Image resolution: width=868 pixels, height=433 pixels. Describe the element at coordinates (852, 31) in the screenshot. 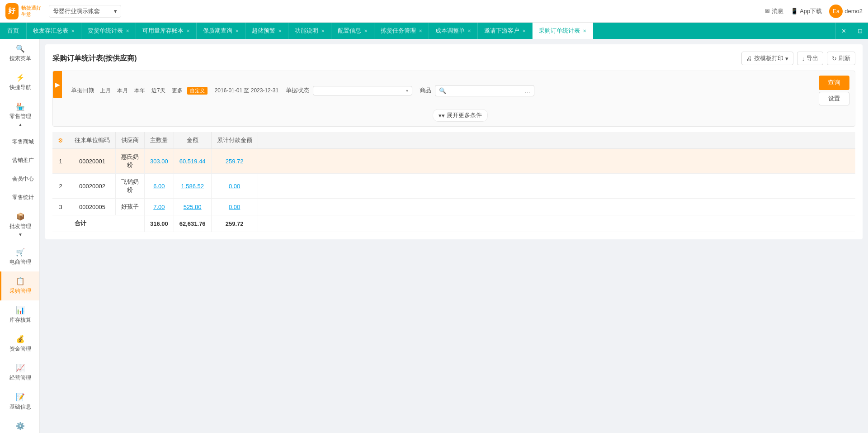

I see `nav-tabs-end: ✕ ⊡` at that location.